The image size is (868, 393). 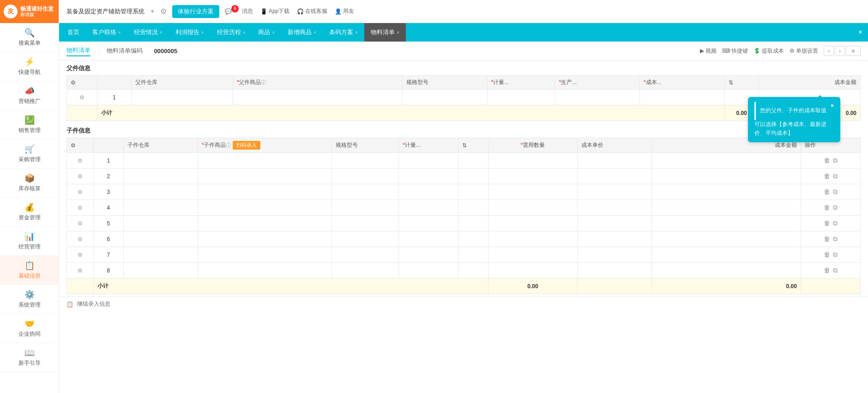 What do you see at coordinates (428, 208) in the screenshot?
I see `child-row-4-unit` at bounding box center [428, 208].